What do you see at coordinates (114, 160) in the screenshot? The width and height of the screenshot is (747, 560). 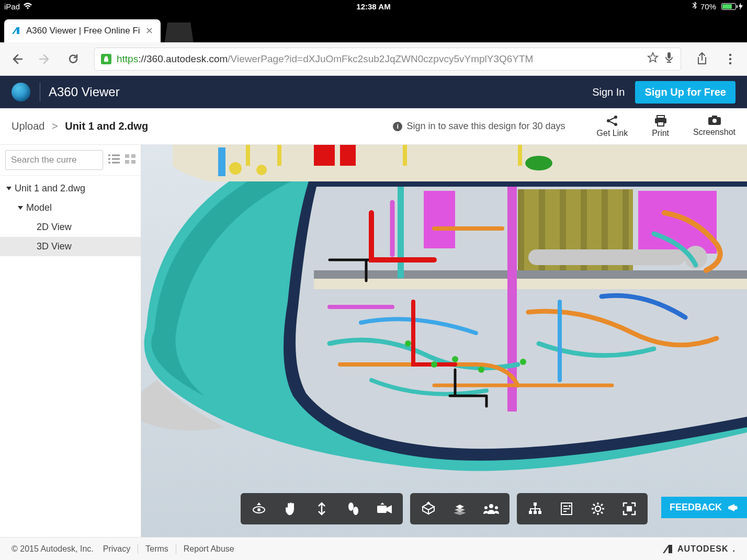 I see `list-view-icon` at bounding box center [114, 160].